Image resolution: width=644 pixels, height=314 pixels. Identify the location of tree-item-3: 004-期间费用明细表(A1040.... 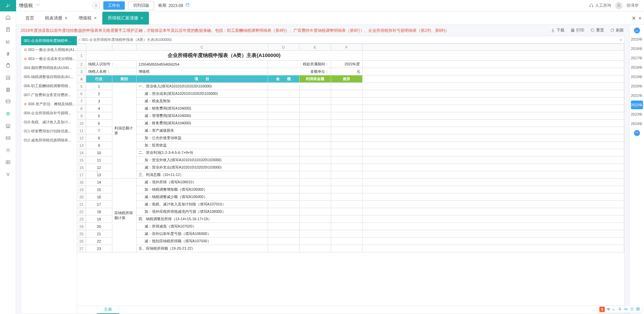
(49, 68).